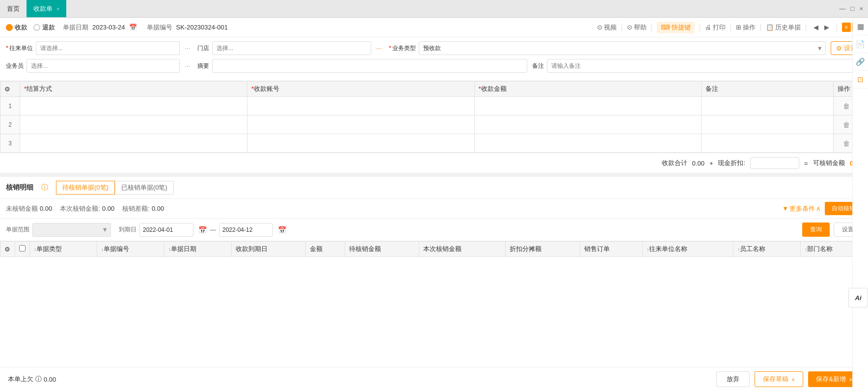 This screenshot has width=868, height=391. Describe the element at coordinates (72, 230) in the screenshot. I see `doc-range-select` at that location.